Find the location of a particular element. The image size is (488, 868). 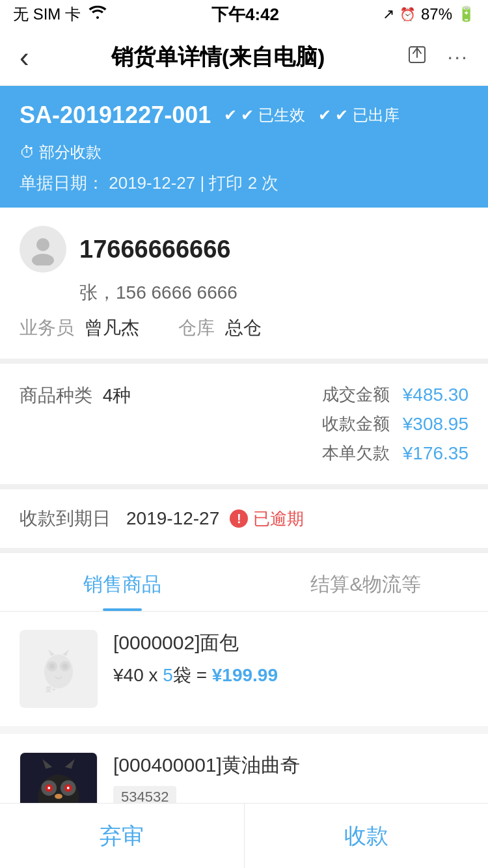

customer-top: 17666666666 is located at coordinates (244, 249).